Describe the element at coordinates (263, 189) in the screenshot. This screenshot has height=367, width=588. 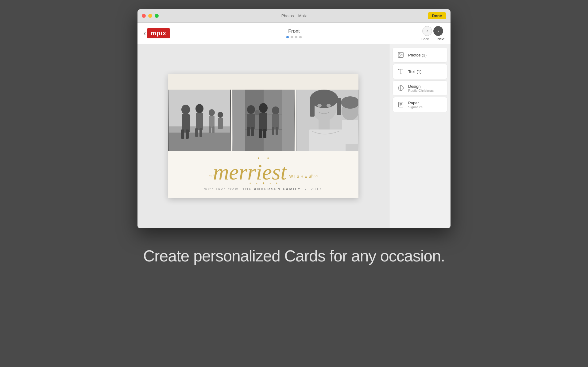
I see `signature-with-love: with love from THE ANDERSEN FAMILY • 201…` at that location.